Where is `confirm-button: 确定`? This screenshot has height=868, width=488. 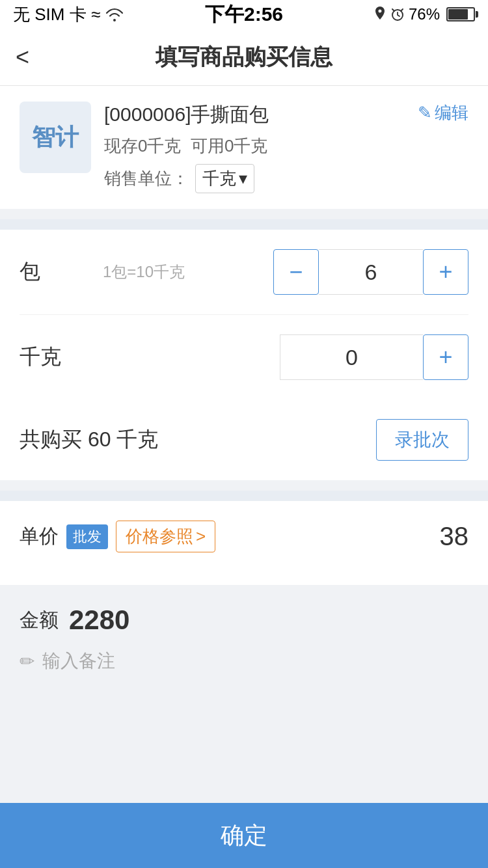 confirm-button: 确定 is located at coordinates (244, 835).